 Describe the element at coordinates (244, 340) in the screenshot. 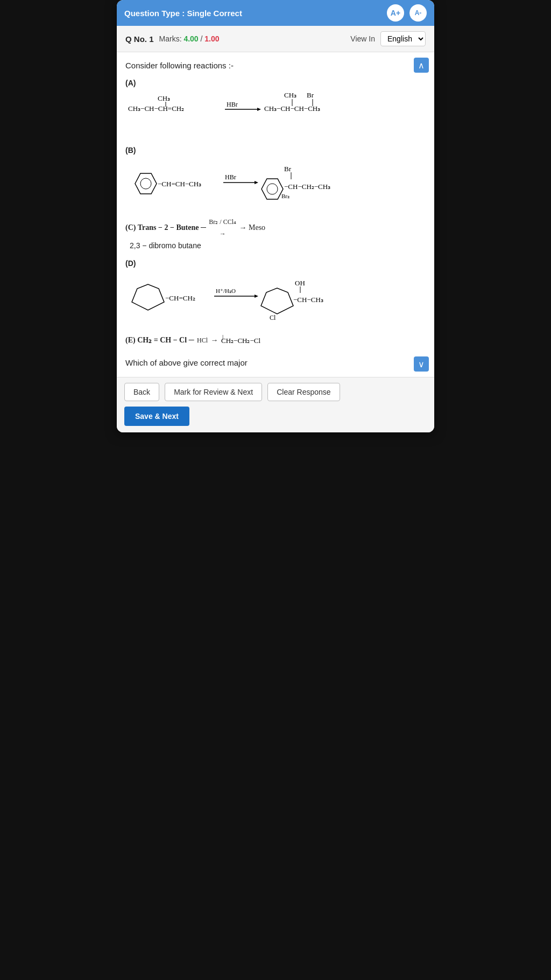

I see `section-e-product: CH₂−CH₂−Cl |` at that location.